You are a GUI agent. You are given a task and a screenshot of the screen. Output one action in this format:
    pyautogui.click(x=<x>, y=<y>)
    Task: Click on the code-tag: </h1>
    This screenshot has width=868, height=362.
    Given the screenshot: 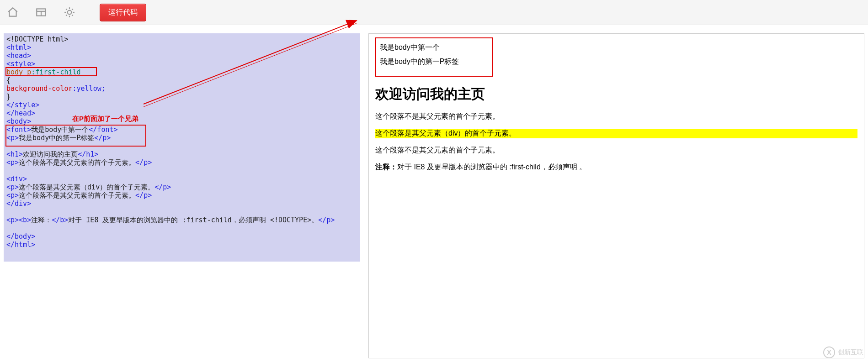 What is the action you would take?
    pyautogui.click(x=88, y=154)
    